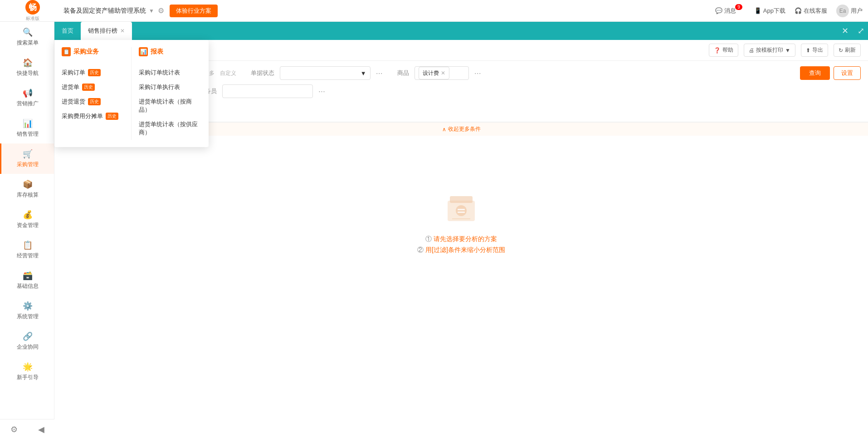 This screenshot has height=439, width=868. What do you see at coordinates (379, 73) in the screenshot?
I see `voucher-status-dots: ···` at bounding box center [379, 73].